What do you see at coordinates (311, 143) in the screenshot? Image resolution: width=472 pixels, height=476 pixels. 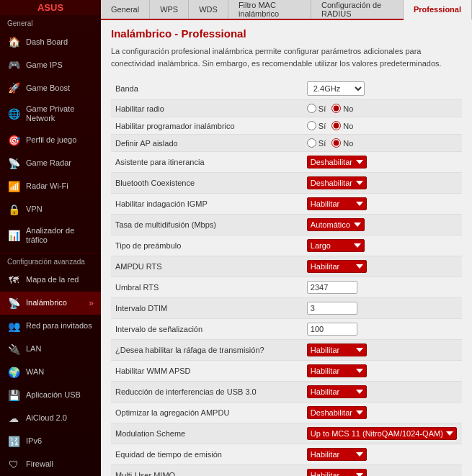 I see `radio-input-Sí-3` at bounding box center [311, 143].